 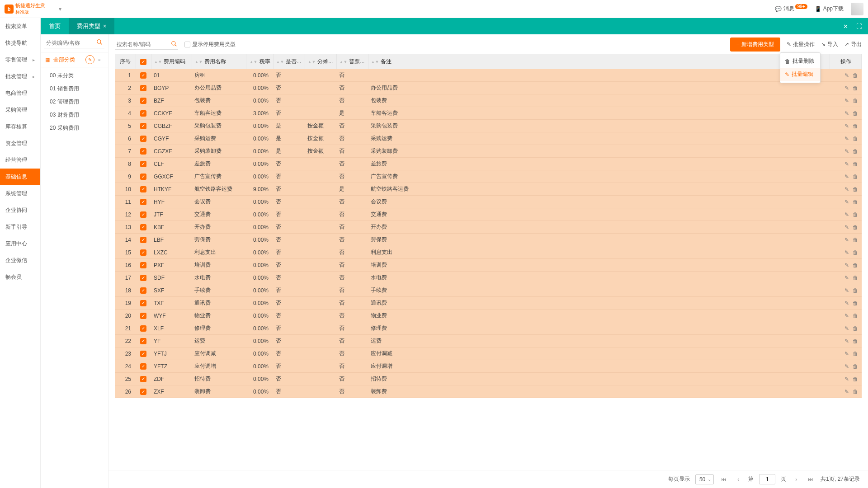 I want to click on table-row: 9✓GGXCF广告宣传费0.00%否否广告宣传费✎🗑, so click(x=488, y=177).